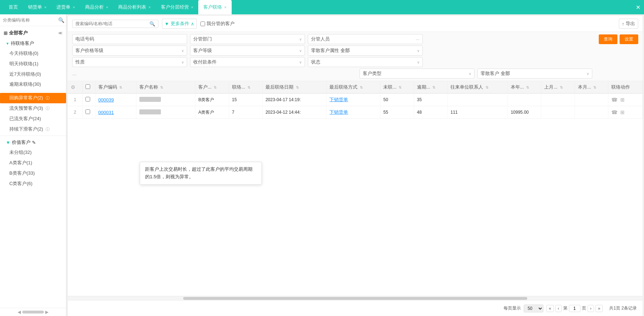 The width and height of the screenshot is (644, 316). Describe the element at coordinates (33, 119) in the screenshot. I see `sidebar-item-churned: 已流失客户(24)` at that location.